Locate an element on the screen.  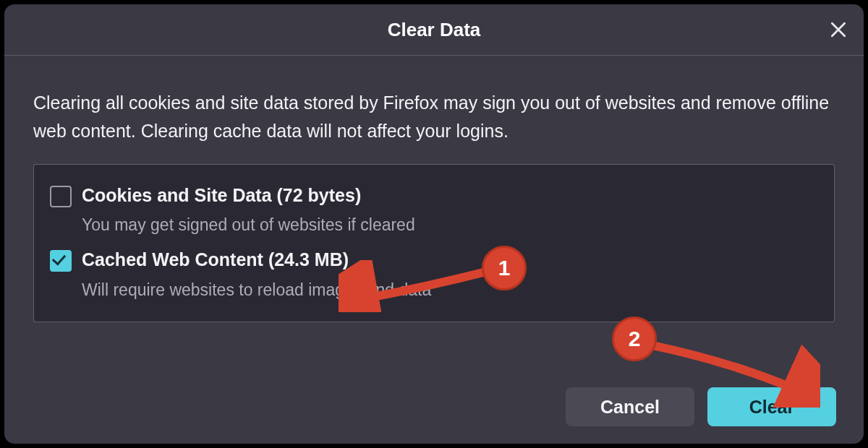
cache-label: Cached Web Content (24.3 MB) is located at coordinates (256, 260).